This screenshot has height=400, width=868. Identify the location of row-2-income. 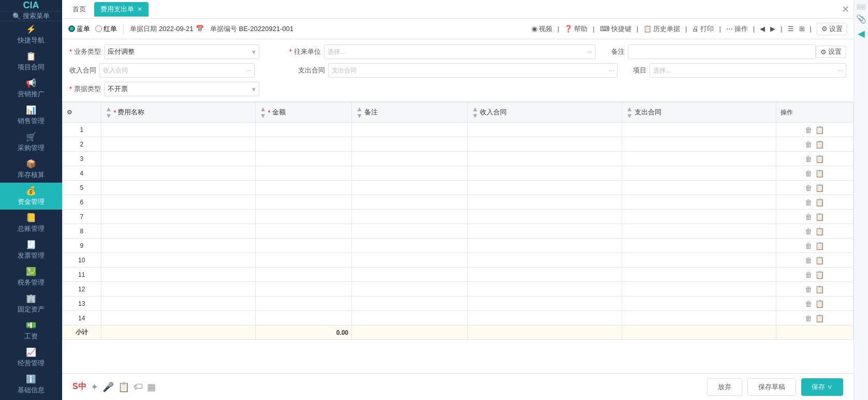
(545, 144).